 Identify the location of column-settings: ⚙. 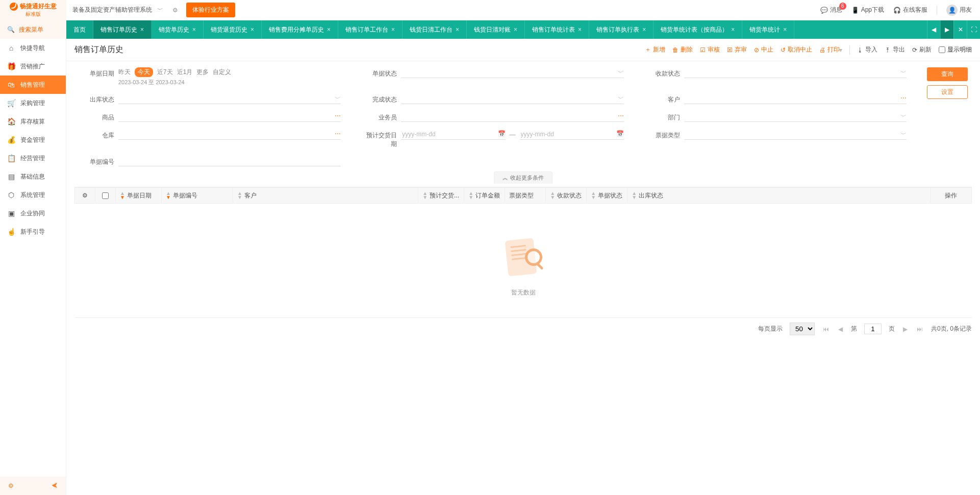
(85, 195).